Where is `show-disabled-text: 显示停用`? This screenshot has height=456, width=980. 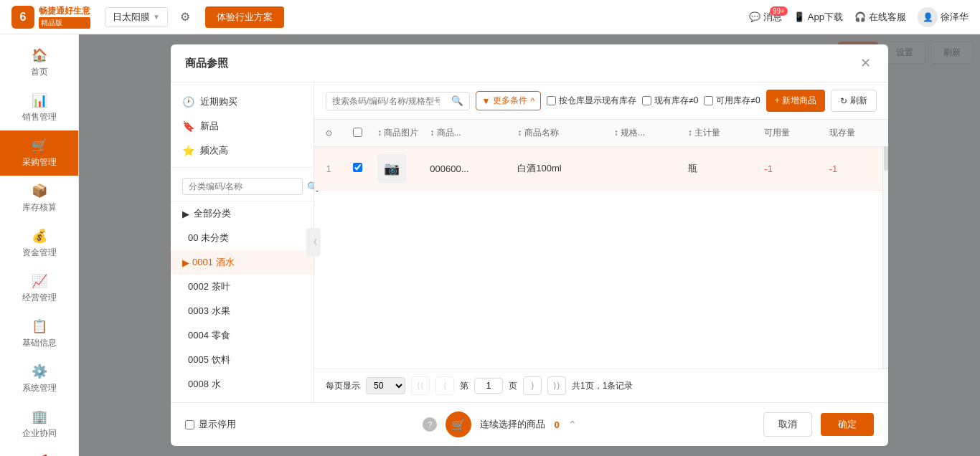 show-disabled-text: 显示停用 is located at coordinates (217, 424).